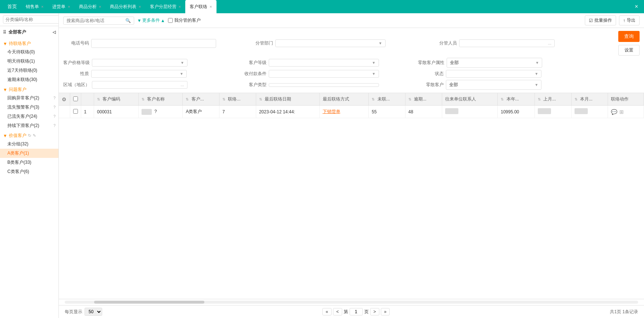 The width and height of the screenshot is (644, 318). I want to click on phone-label: 电话号码, so click(76, 43).